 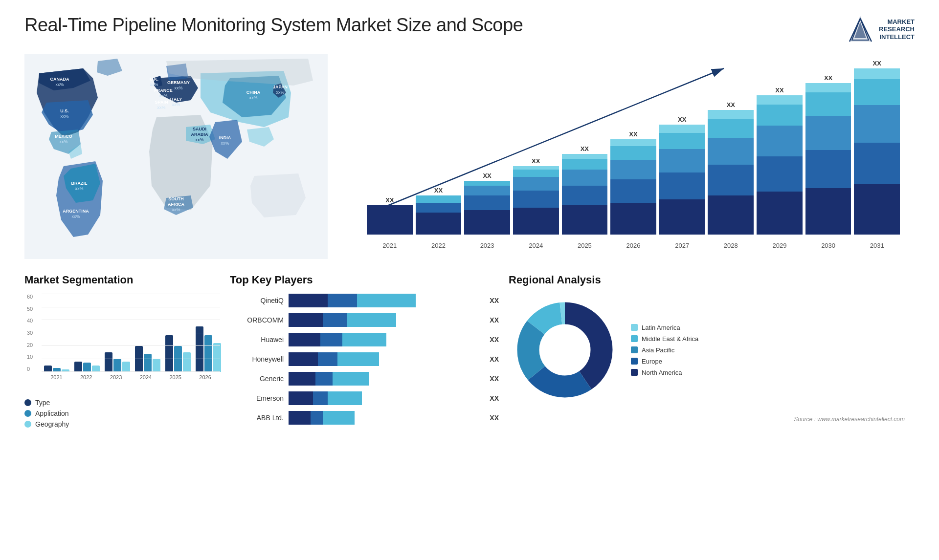 I want to click on svg-text: GERMANY, so click(x=179, y=83).